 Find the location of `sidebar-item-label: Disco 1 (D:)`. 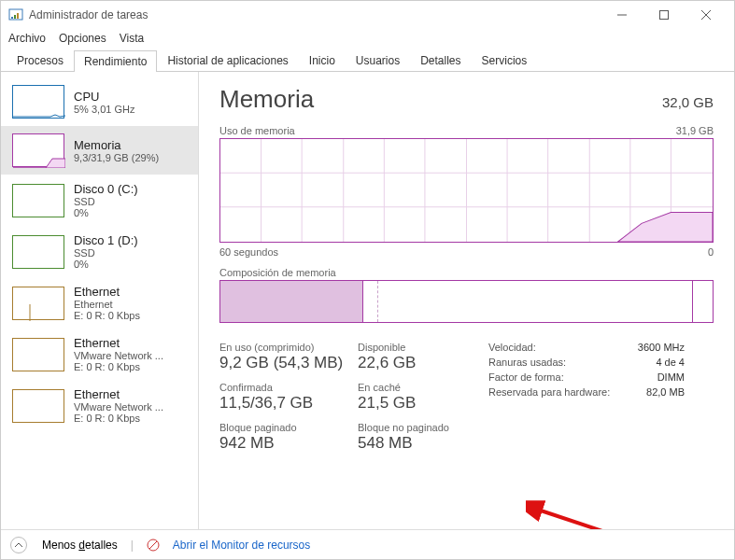

sidebar-item-label: Disco 1 (D:) is located at coordinates (131, 241).